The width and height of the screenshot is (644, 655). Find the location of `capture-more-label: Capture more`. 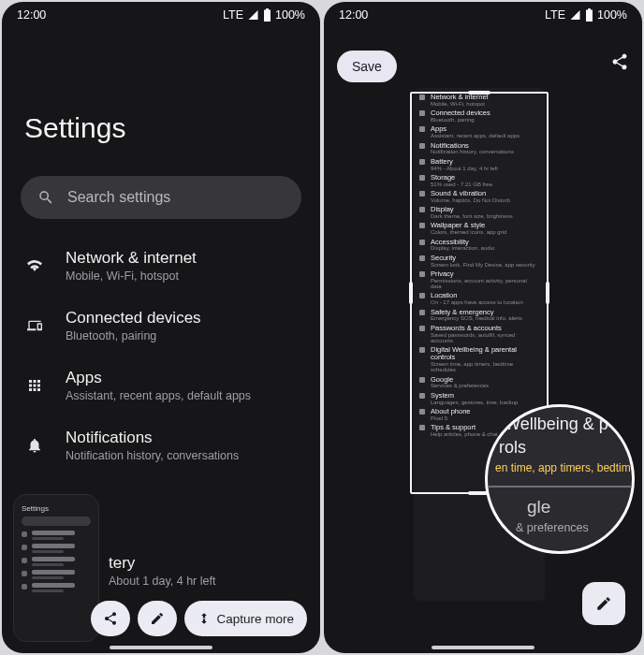

capture-more-label: Capture more is located at coordinates (255, 619).